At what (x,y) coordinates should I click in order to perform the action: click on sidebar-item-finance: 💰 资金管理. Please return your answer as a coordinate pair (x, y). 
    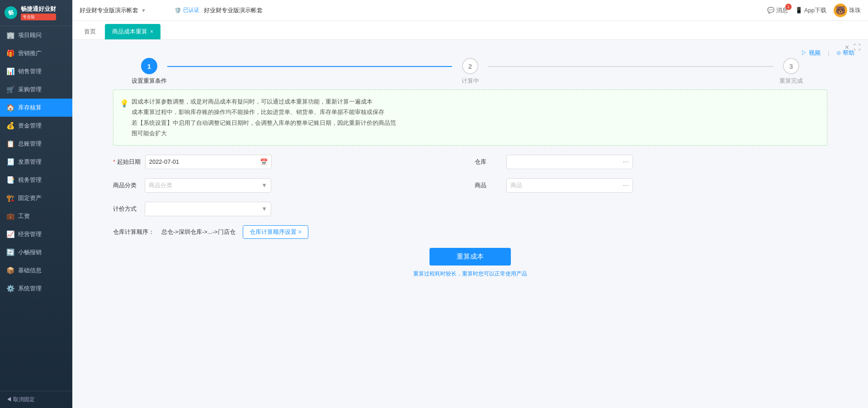
    Looking at the image, I should click on (36, 126).